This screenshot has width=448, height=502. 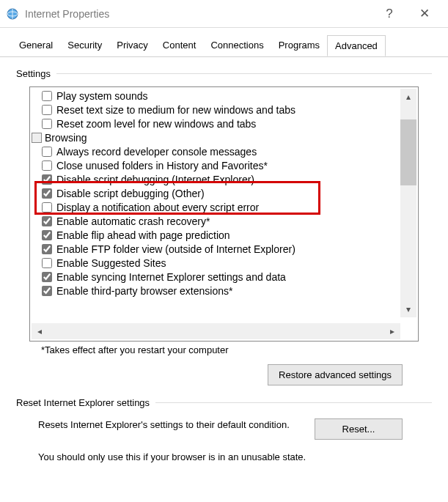 I want to click on restore-advanced-settings-button: Restore advanced settings, so click(x=335, y=375).